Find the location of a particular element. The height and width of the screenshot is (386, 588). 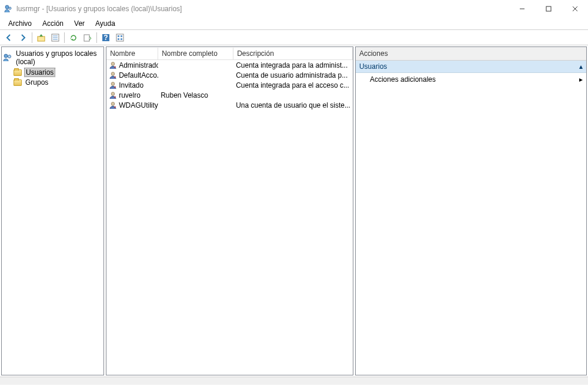

menubar: Archivo Acción Ver Ayuda is located at coordinates (294, 24).